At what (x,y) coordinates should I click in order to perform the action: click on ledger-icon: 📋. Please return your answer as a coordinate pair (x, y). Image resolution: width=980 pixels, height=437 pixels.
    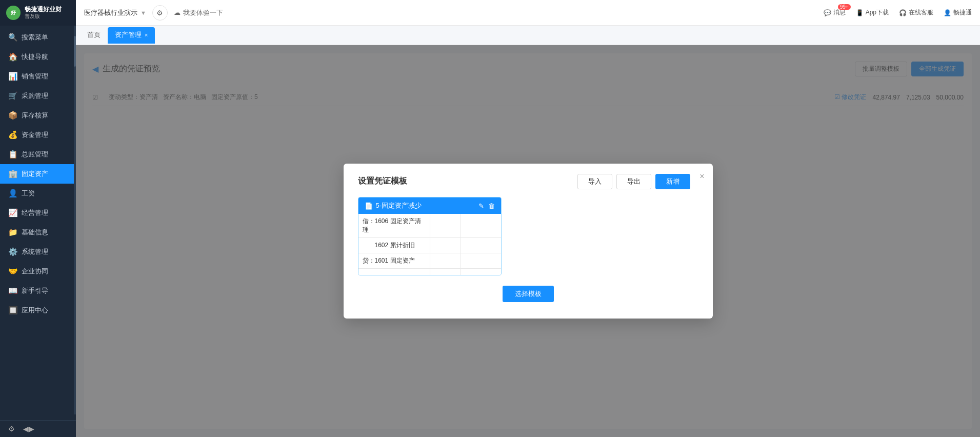
    Looking at the image, I should click on (13, 154).